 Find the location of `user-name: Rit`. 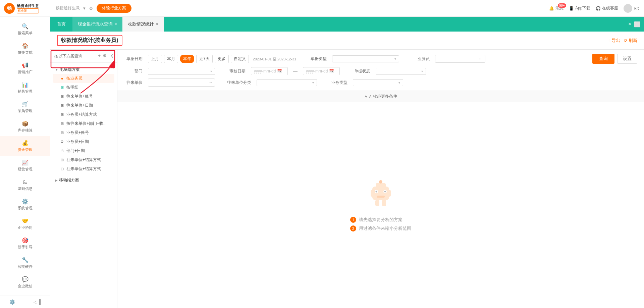

user-name: Rit is located at coordinates (636, 8).